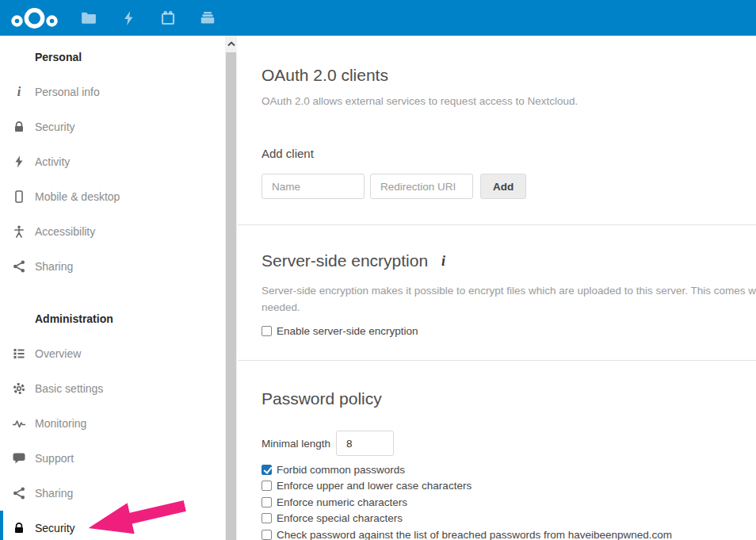 The height and width of the screenshot is (540, 756). Describe the element at coordinates (54, 458) in the screenshot. I see `sidebar-item-label: Support` at that location.